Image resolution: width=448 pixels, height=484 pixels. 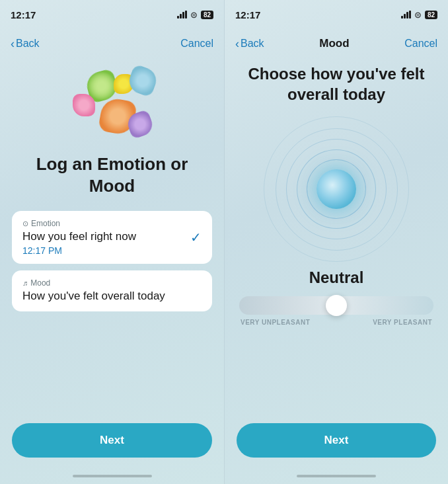 I want to click on mood-option-title: How you've felt overall today, so click(x=112, y=296).